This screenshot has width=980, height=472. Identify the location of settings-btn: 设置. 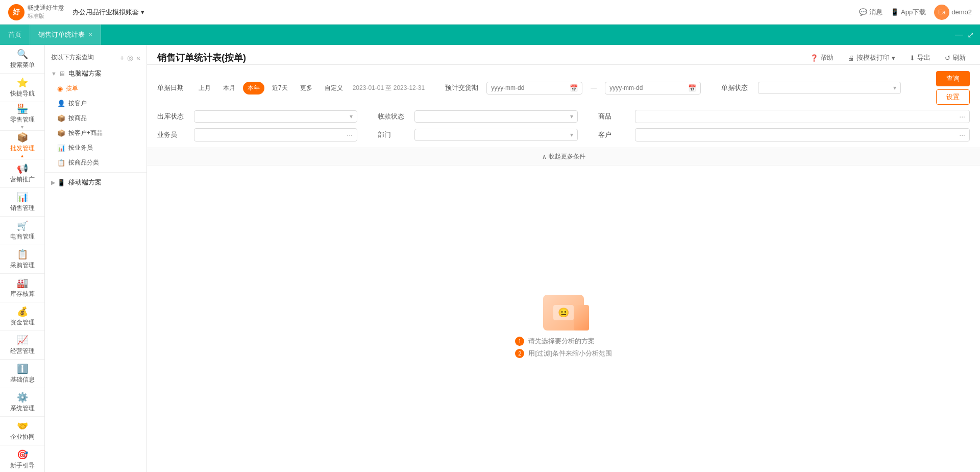
(953, 97).